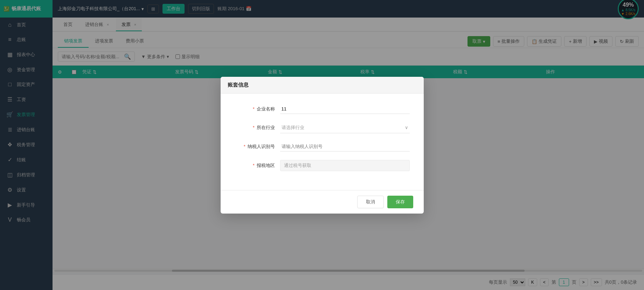 The height and width of the screenshot is (290, 644). I want to click on save-button: 保存, so click(400, 202).